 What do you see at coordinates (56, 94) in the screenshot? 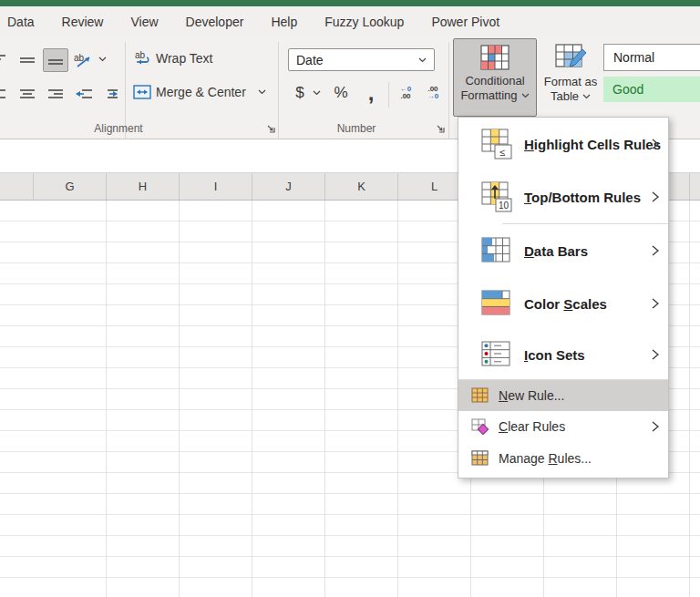
I see `align-right-icon` at bounding box center [56, 94].